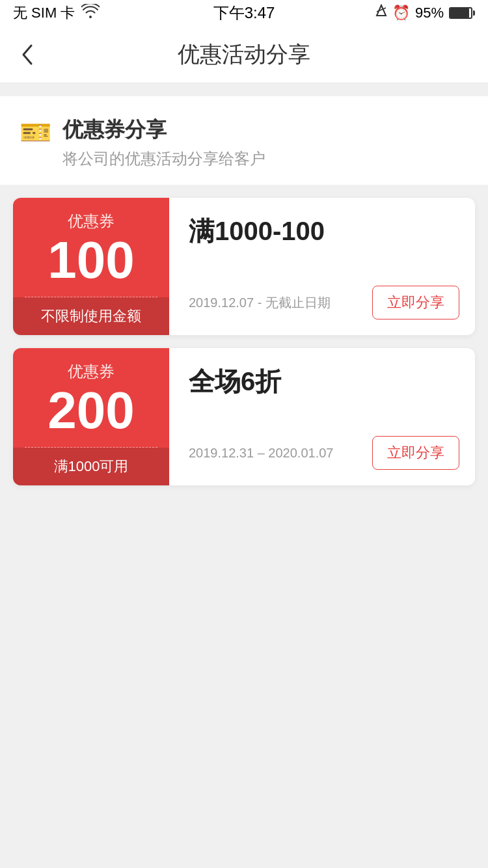  I want to click on coupon-card-1: 优惠券 200 满1000可用 全场6折 2019.12.31 – 2020.0…, so click(244, 416).